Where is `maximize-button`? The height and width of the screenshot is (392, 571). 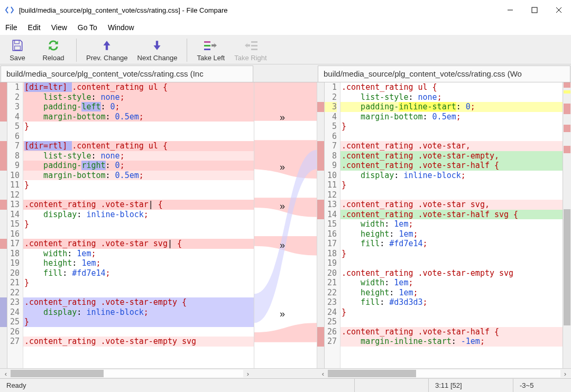
maximize-button is located at coordinates (535, 10).